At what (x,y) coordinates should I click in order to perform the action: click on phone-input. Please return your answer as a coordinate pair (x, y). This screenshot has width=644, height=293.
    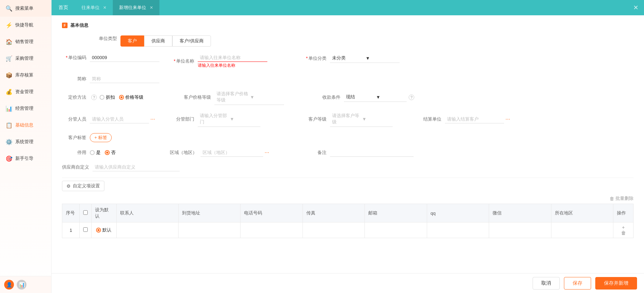
    Looking at the image, I should click on (272, 230).